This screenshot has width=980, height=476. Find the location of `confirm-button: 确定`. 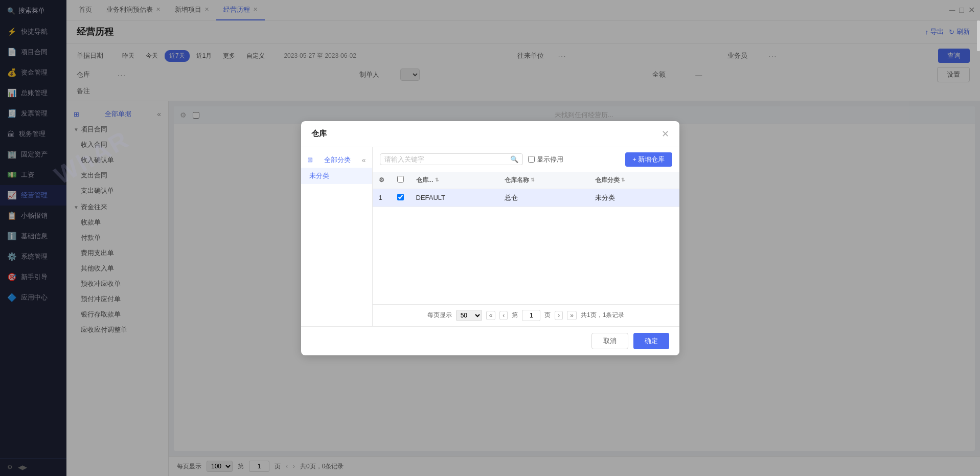

confirm-button: 确定 is located at coordinates (651, 341).